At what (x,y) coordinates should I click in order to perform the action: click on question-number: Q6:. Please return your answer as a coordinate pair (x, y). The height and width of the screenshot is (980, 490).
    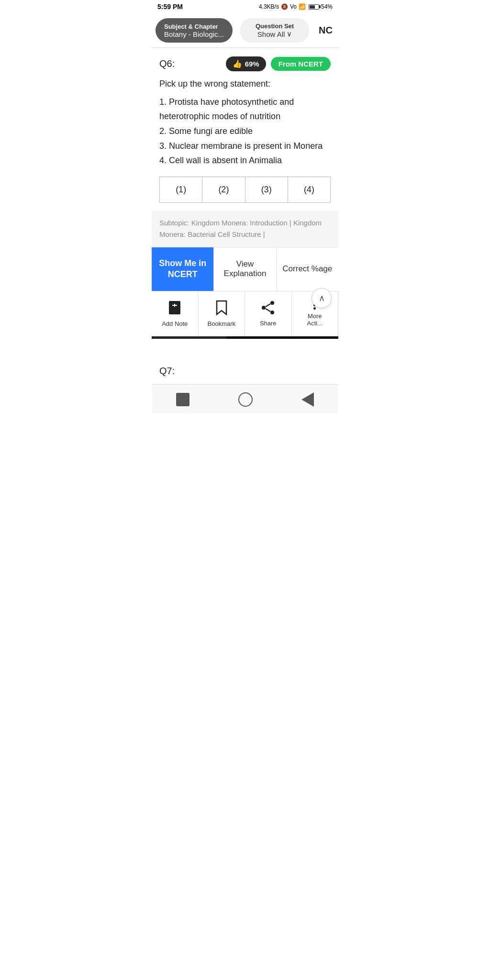
    Looking at the image, I should click on (167, 64).